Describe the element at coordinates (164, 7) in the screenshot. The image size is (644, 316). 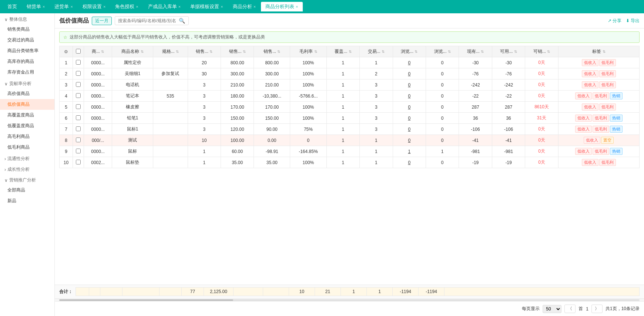
I see `nav-warehouse: 产成品入库单 ×` at that location.